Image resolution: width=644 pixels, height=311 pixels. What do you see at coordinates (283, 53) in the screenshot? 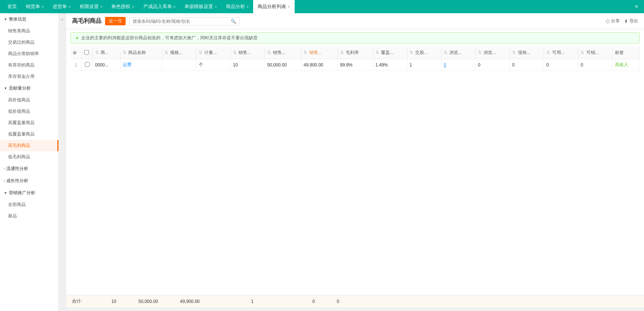
I see `col-sales-amount: ⇅ 销售...` at bounding box center [283, 53].